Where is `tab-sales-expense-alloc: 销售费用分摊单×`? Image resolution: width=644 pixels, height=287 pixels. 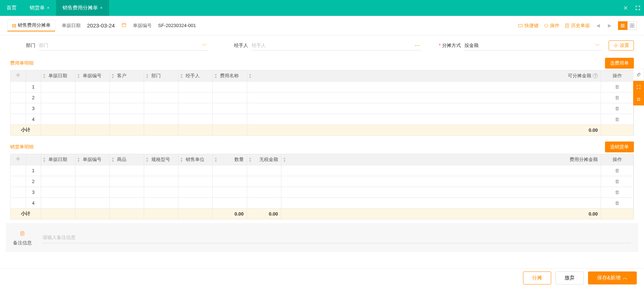 tab-sales-expense-alloc: 销售费用分摊单× is located at coordinates (82, 8).